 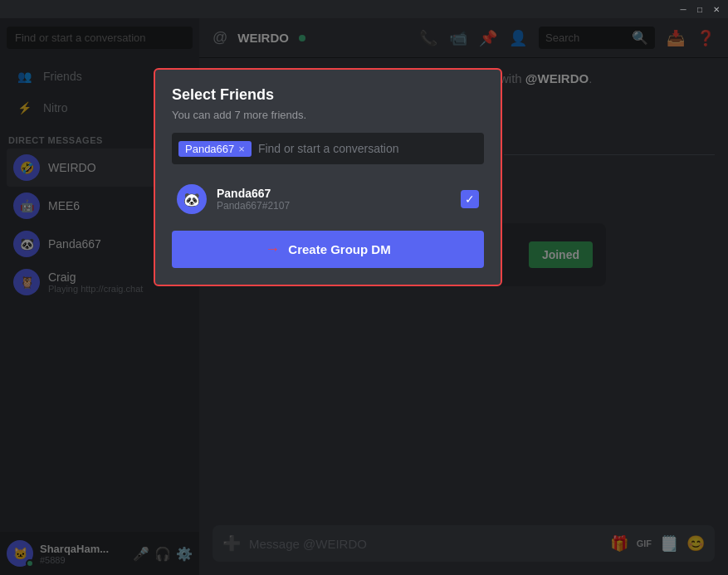 I want to click on titlebar: ─ □ ✕, so click(x=364, y=9).